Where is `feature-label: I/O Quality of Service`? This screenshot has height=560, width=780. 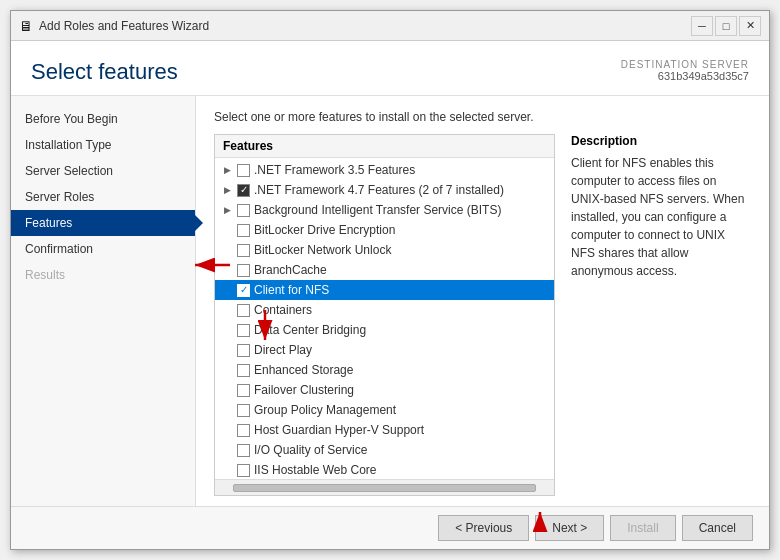 feature-label: I/O Quality of Service is located at coordinates (310, 450).